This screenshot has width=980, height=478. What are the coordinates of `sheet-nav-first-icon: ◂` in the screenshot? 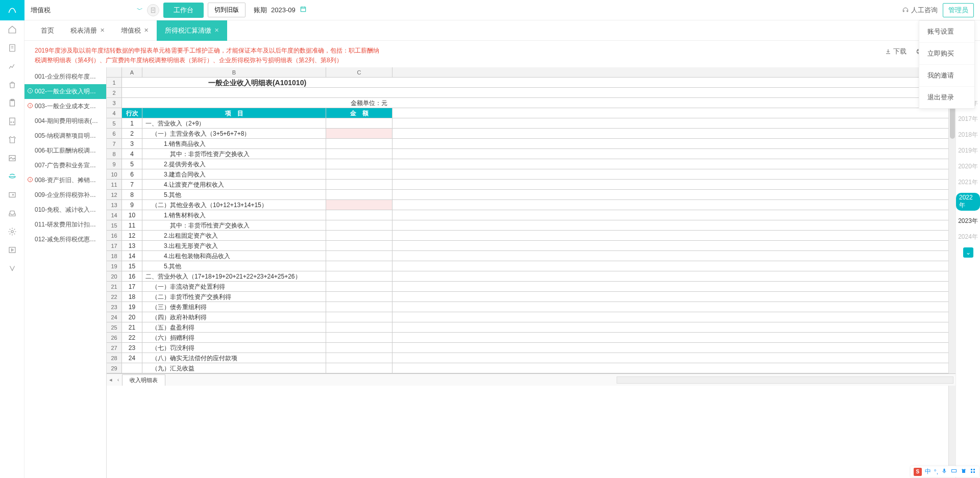 It's located at (110, 380).